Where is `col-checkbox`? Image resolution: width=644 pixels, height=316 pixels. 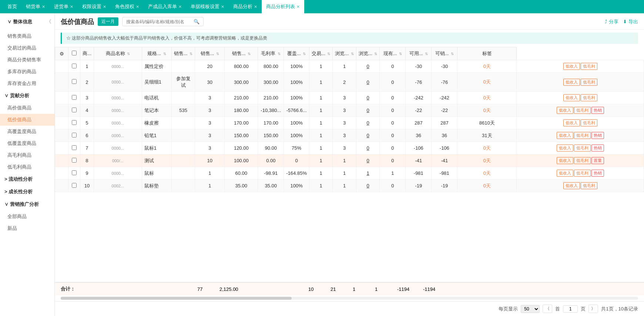
col-checkbox is located at coordinates (74, 54).